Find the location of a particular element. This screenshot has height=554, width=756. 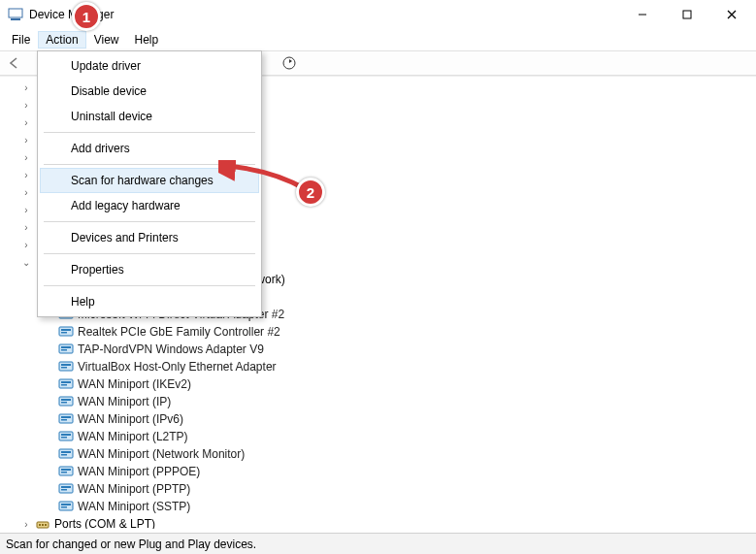

menu-help: Help is located at coordinates (148, 40).